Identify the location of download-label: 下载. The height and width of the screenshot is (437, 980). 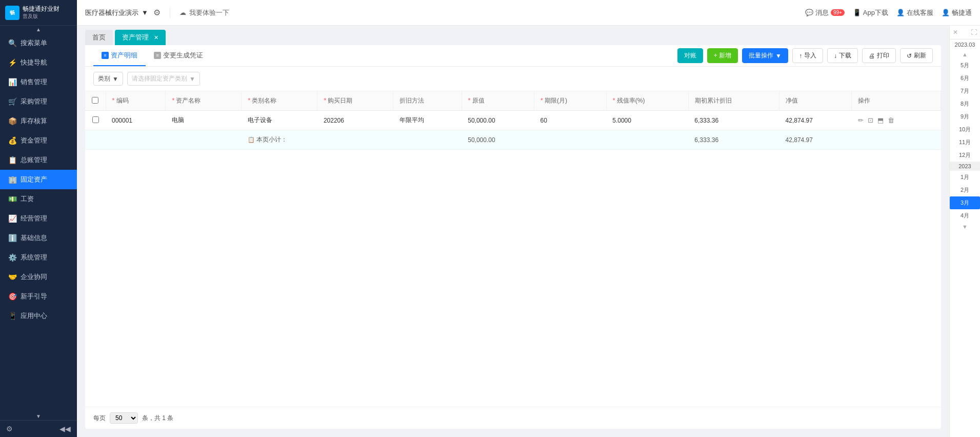
(845, 55).